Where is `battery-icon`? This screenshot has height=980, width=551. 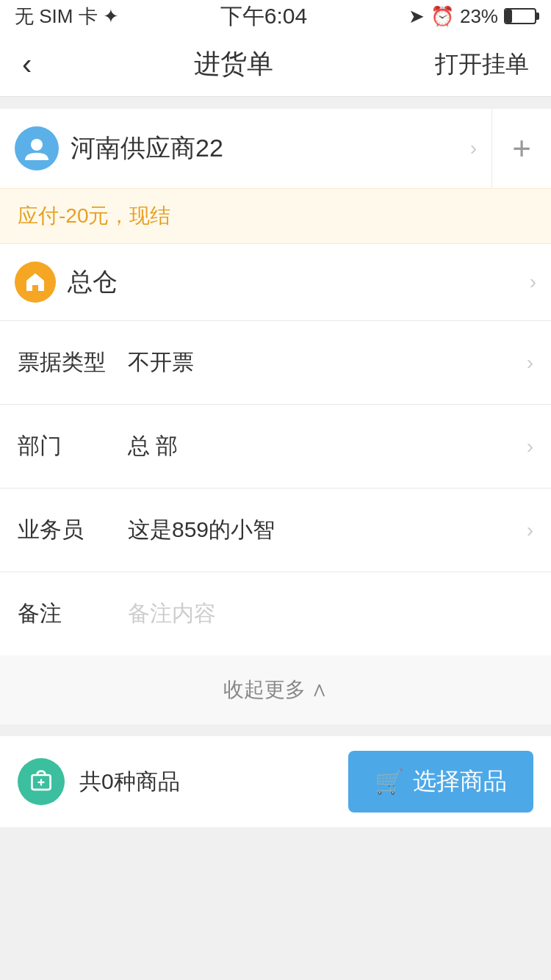
battery-icon is located at coordinates (520, 16).